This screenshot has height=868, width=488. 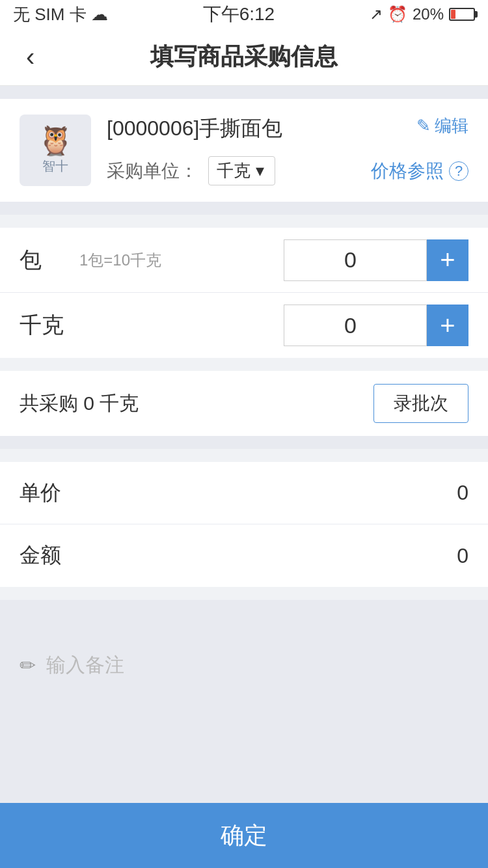 What do you see at coordinates (27, 665) in the screenshot?
I see `pencil-icon: ✏` at bounding box center [27, 665].